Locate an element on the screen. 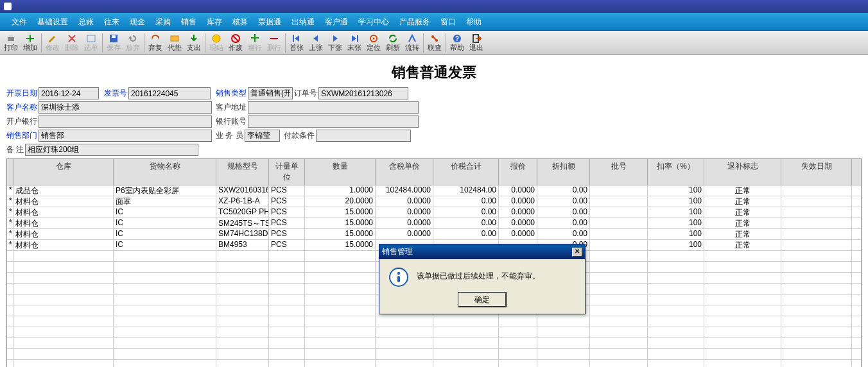 This screenshot has height=367, width=868. cell-qty: 20.0000 is located at coordinates (340, 201).